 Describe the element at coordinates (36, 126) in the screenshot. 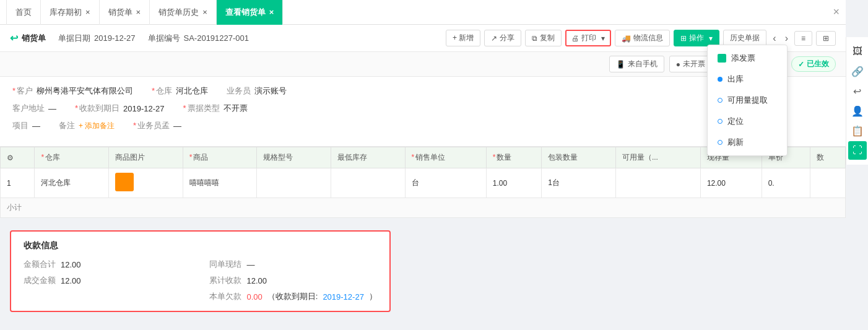

I see `project-value: —` at that location.